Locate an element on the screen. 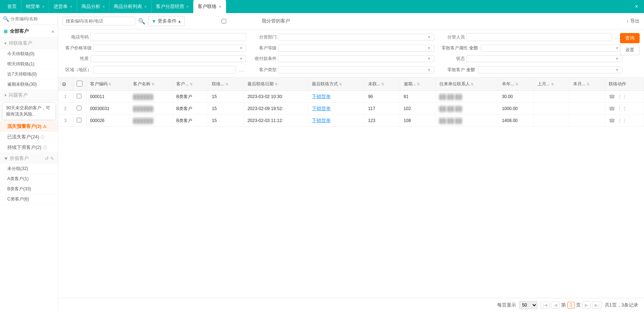 The height and width of the screenshot is (312, 644). scattered-select: ▼ is located at coordinates (550, 70).